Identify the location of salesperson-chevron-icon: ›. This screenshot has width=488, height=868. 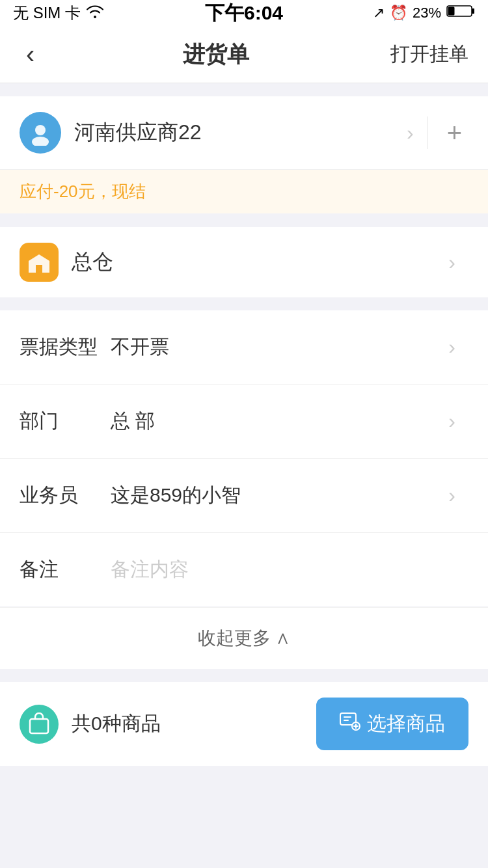
(452, 496).